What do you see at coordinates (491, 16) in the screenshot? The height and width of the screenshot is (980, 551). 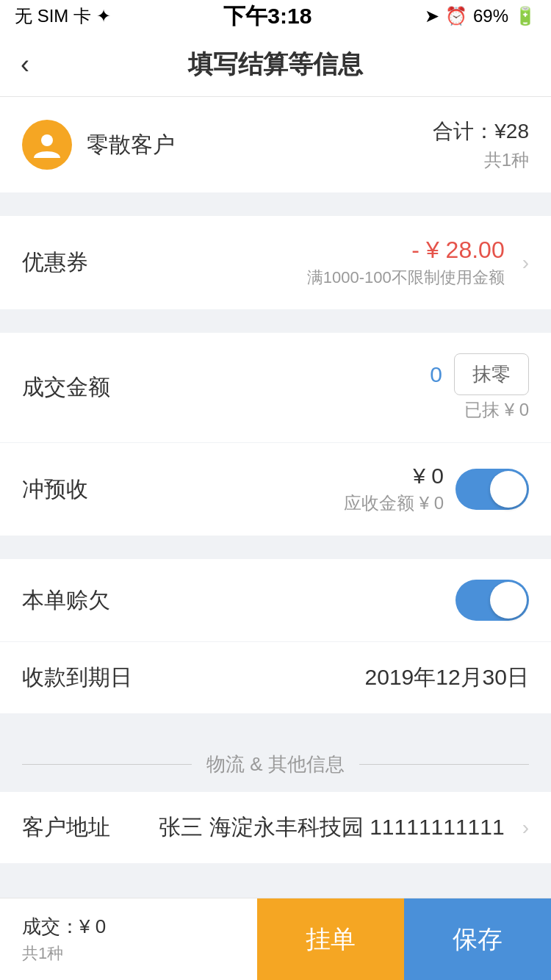 I see `battery-level: 69%` at bounding box center [491, 16].